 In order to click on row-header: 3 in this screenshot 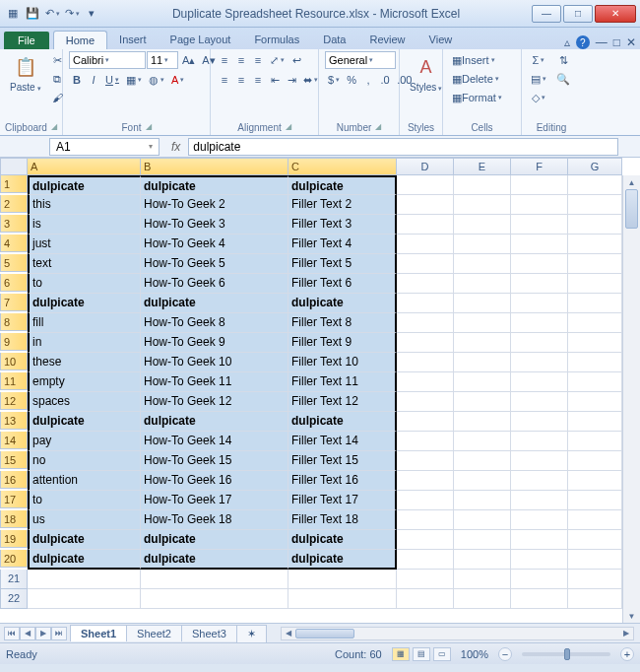, I will do `click(14, 224)`.